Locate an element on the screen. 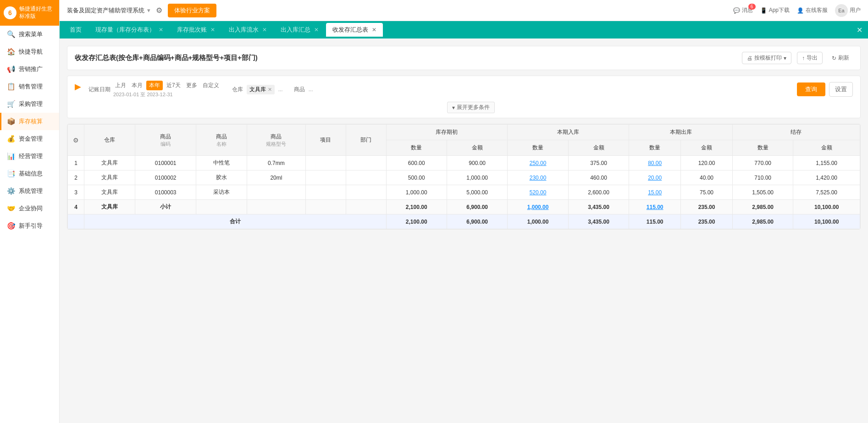 This screenshot has width=868, height=423. cell-in-qty: 250.00 is located at coordinates (538, 163).